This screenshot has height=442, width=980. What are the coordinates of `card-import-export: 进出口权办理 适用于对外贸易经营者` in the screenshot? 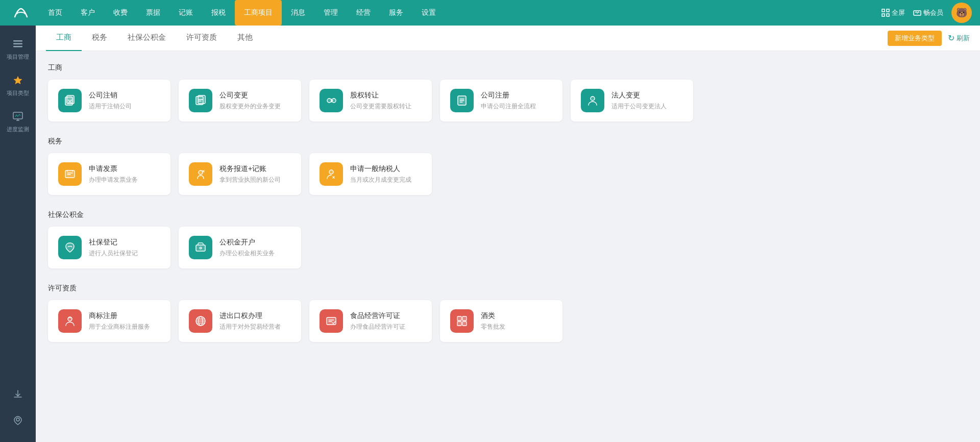 It's located at (240, 321).